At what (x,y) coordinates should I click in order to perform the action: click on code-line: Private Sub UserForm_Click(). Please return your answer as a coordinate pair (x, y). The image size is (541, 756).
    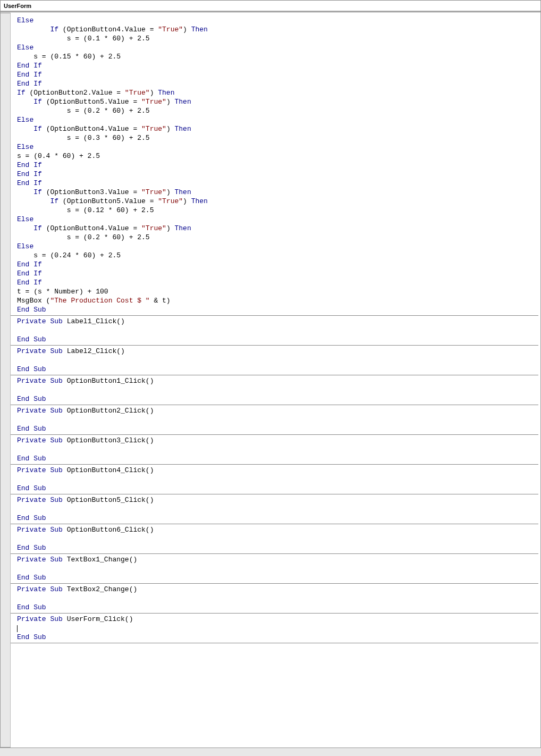
    Looking at the image, I should click on (277, 619).